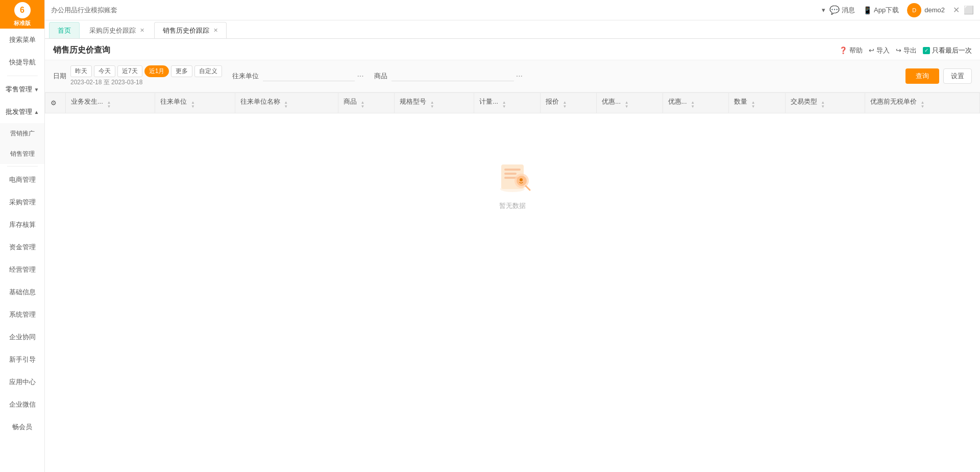 Image resolution: width=980 pixels, height=472 pixels. I want to click on sidebar-item-new-guide: 新手引导, so click(22, 360).